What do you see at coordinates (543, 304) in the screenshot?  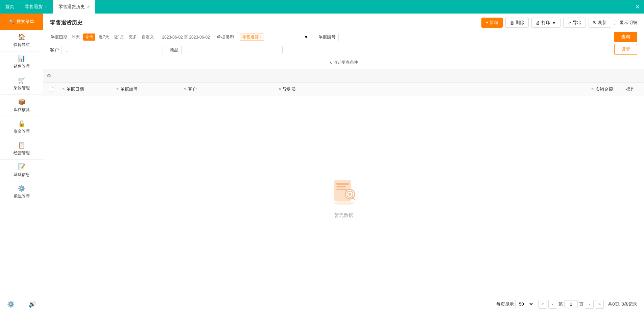 I see `first-page-button: «` at bounding box center [543, 304].